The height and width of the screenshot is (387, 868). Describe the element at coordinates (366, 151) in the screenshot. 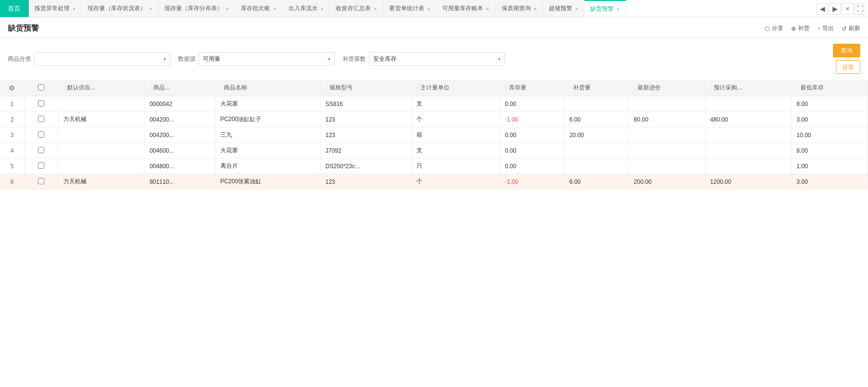

I see `row-spec: J7092` at that location.